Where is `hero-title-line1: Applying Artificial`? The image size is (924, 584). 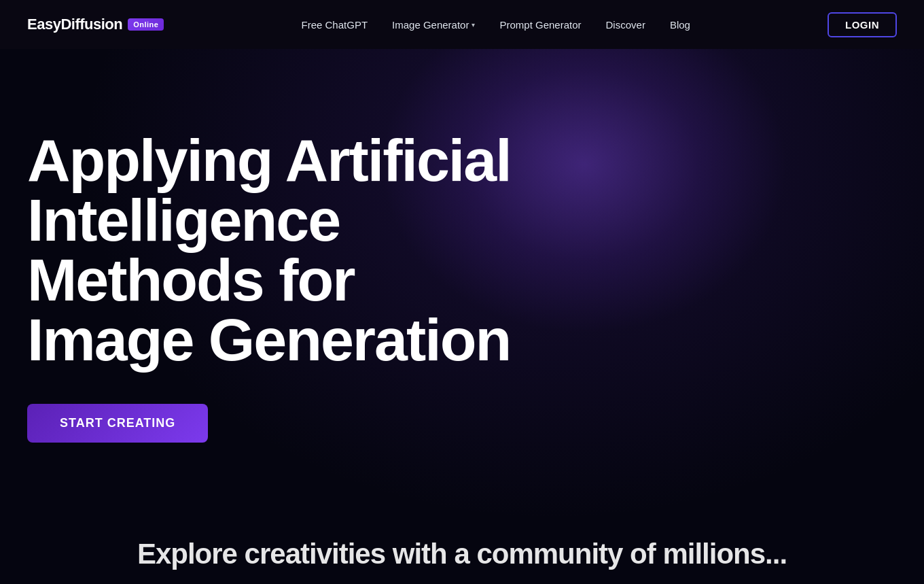
hero-title-line1: Applying Artificial is located at coordinates (269, 160).